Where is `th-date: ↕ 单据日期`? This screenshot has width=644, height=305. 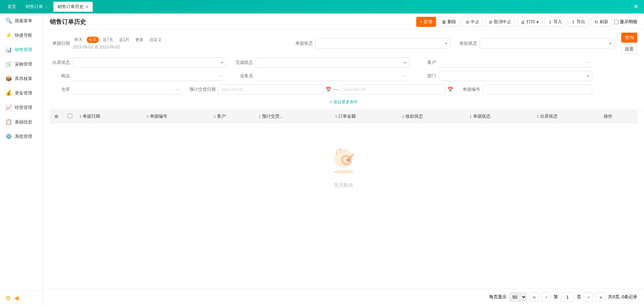 th-date: ↕ 单据日期 is located at coordinates (110, 116).